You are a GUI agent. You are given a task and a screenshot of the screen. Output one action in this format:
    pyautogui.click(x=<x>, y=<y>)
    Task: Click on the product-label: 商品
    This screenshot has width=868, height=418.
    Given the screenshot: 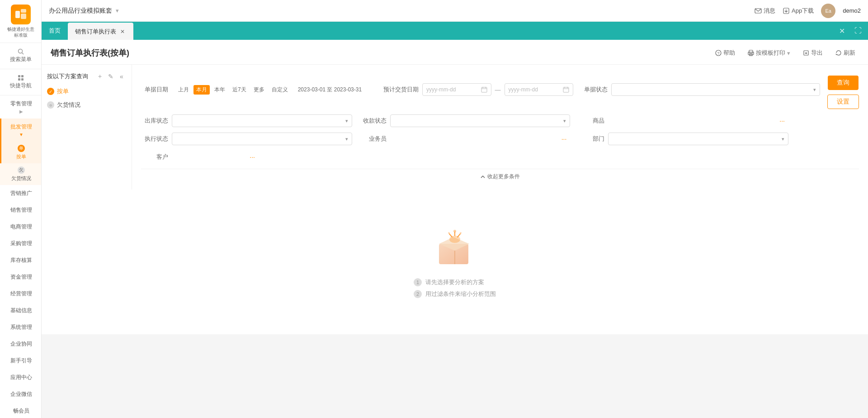 What is the action you would take?
    pyautogui.click(x=591, y=121)
    